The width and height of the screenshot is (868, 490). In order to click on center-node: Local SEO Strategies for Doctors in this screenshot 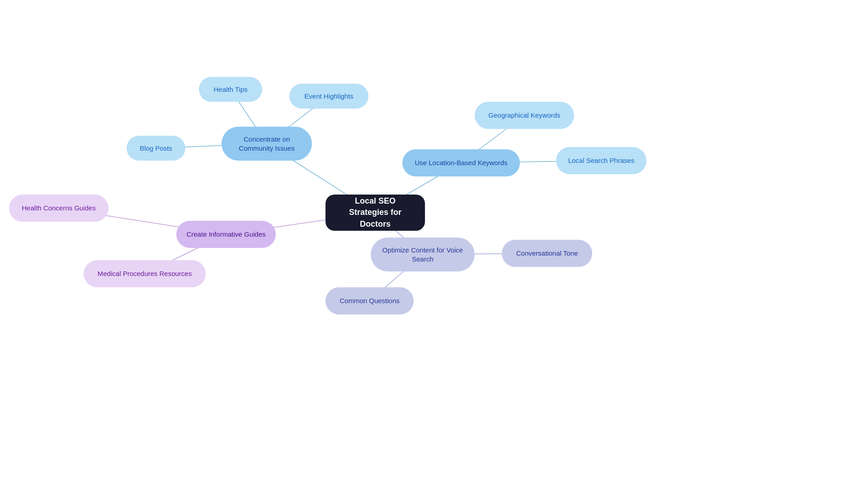, I will do `click(375, 213)`.